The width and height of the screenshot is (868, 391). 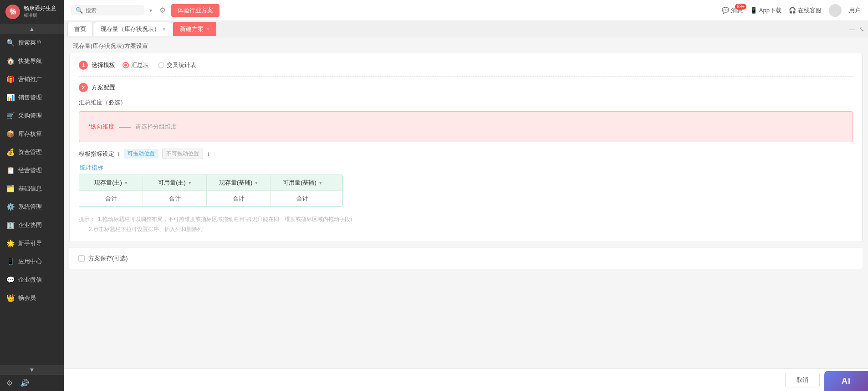 I want to click on user-avatar, so click(x=835, y=10).